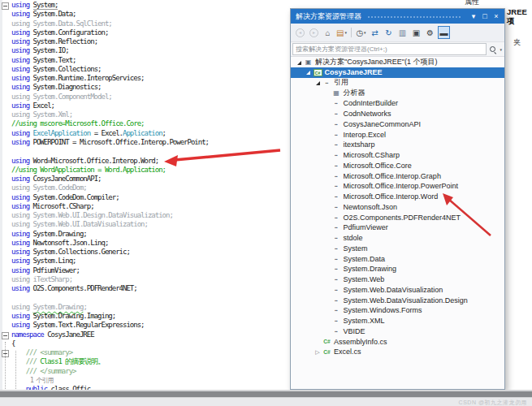  Describe the element at coordinates (398, 239) in the screenshot. I see `tree-item: ▪▪stdole` at that location.